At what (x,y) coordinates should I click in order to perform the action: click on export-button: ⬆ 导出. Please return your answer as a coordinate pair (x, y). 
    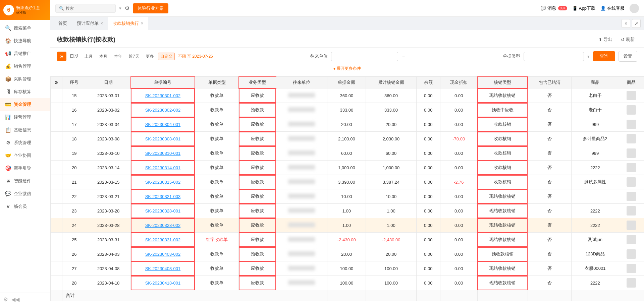
    Looking at the image, I should click on (605, 40).